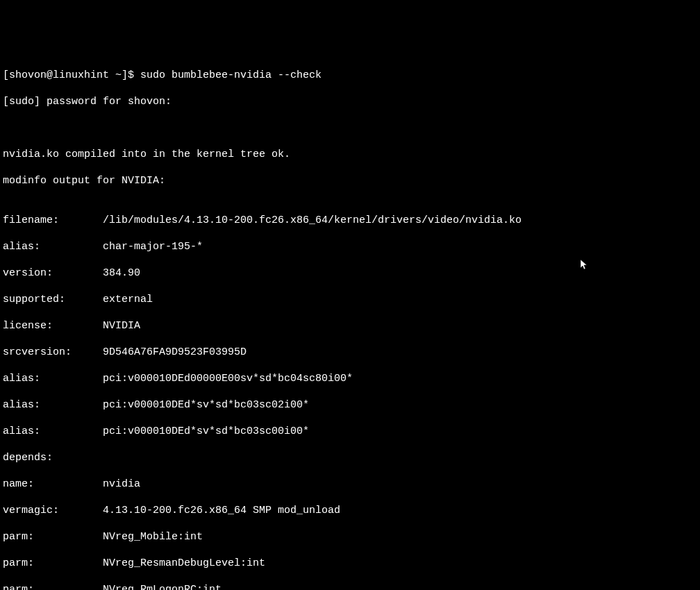 Image resolution: width=700 pixels, height=590 pixels. What do you see at coordinates (350, 300) in the screenshot?
I see `supported-line: supported: external` at bounding box center [350, 300].